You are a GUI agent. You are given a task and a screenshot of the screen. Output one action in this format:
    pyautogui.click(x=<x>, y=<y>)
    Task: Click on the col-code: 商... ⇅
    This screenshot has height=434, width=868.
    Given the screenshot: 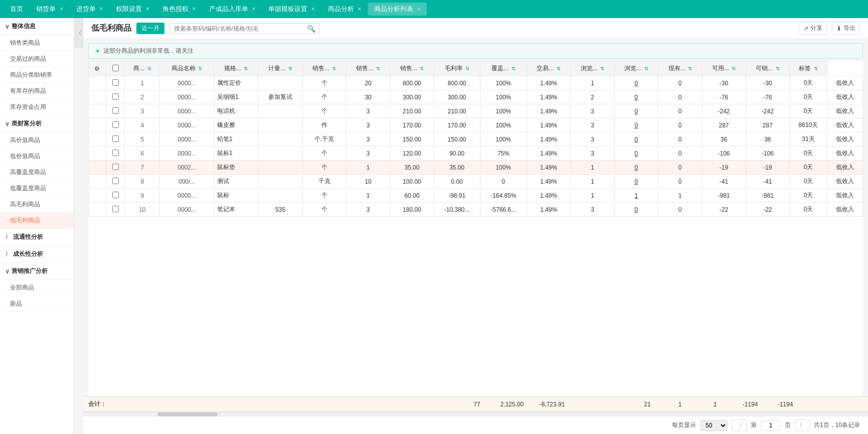 What is the action you would take?
    pyautogui.click(x=142, y=69)
    